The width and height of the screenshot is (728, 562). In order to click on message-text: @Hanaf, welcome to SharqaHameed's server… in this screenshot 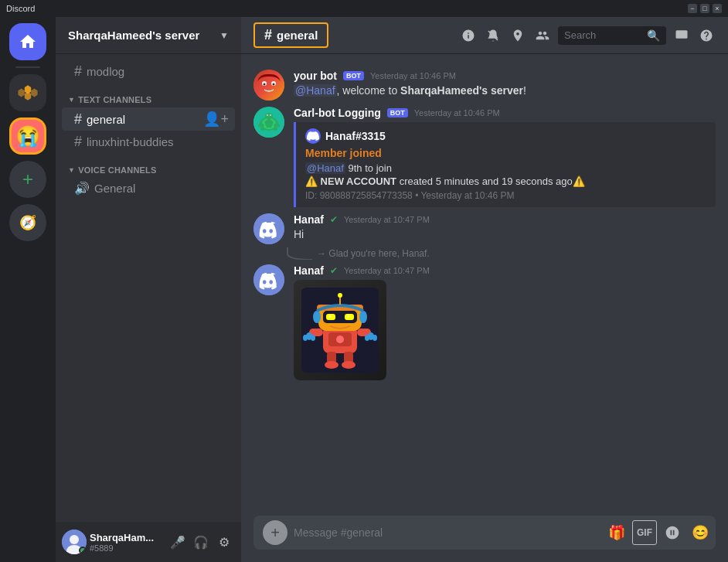, I will do `click(505, 91)`.